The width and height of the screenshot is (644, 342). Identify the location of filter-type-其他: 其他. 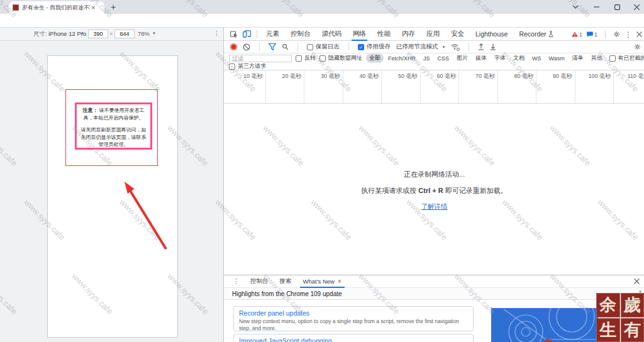
(597, 58).